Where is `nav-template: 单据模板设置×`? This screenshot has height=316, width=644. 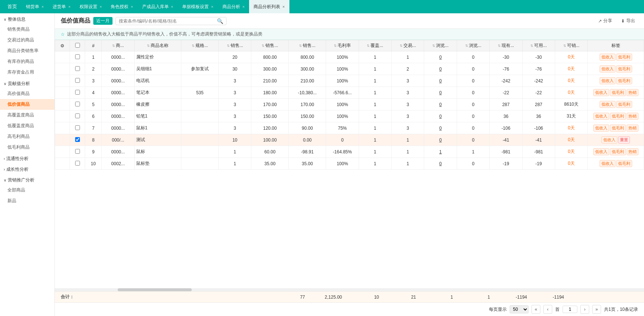
nav-template: 单据模板设置× is located at coordinates (198, 7).